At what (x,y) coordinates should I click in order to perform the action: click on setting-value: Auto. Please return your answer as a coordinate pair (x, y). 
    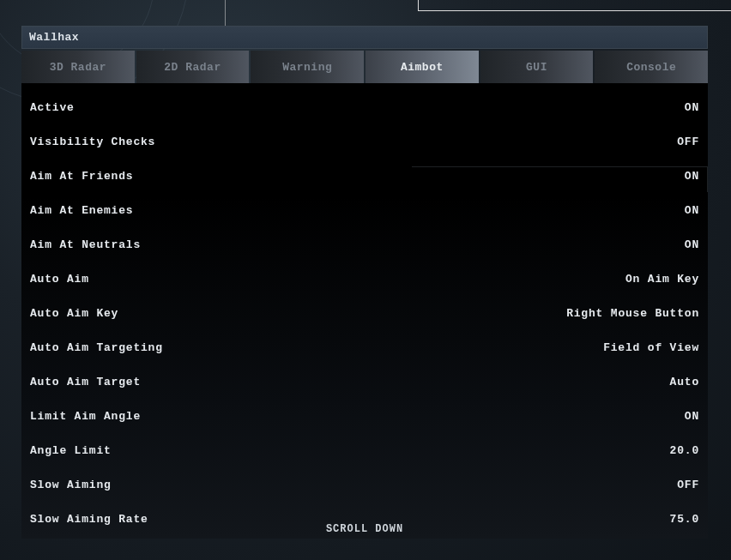
    Looking at the image, I should click on (685, 382).